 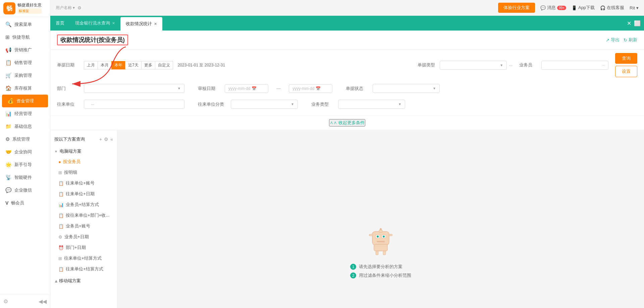 I want to click on user-info: 用户名称 ▾, so click(x=65, y=8).